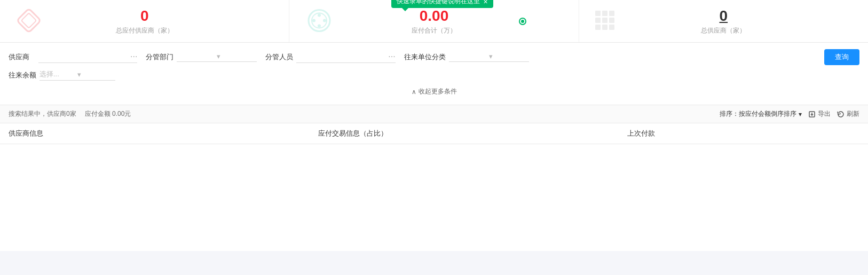 The height and width of the screenshot is (275, 868). Describe the element at coordinates (473, 133) in the screenshot. I see `col-header-transaction: 应付交易信息（占比）` at that location.